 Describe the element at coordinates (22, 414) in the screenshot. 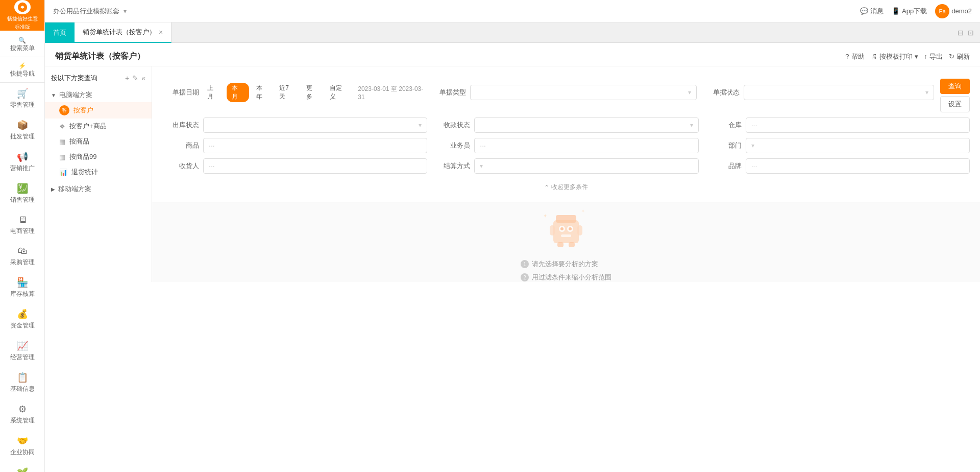

I see `sidebar-item-system: ⚙ 系统管理` at that location.